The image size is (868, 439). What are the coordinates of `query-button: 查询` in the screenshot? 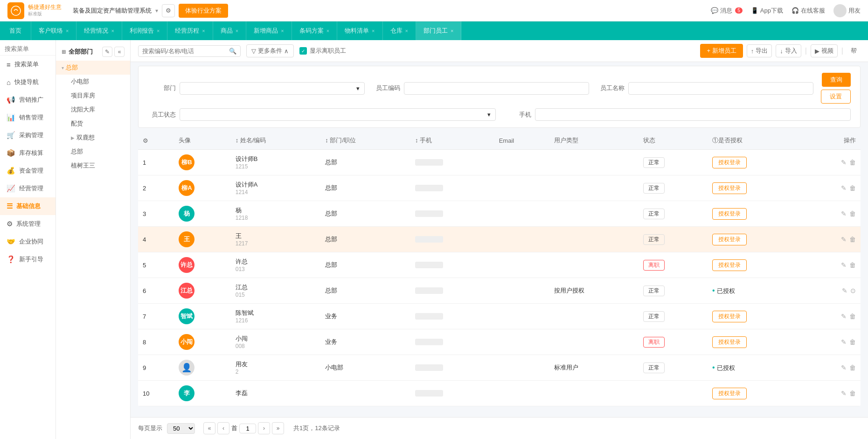 It's located at (836, 80).